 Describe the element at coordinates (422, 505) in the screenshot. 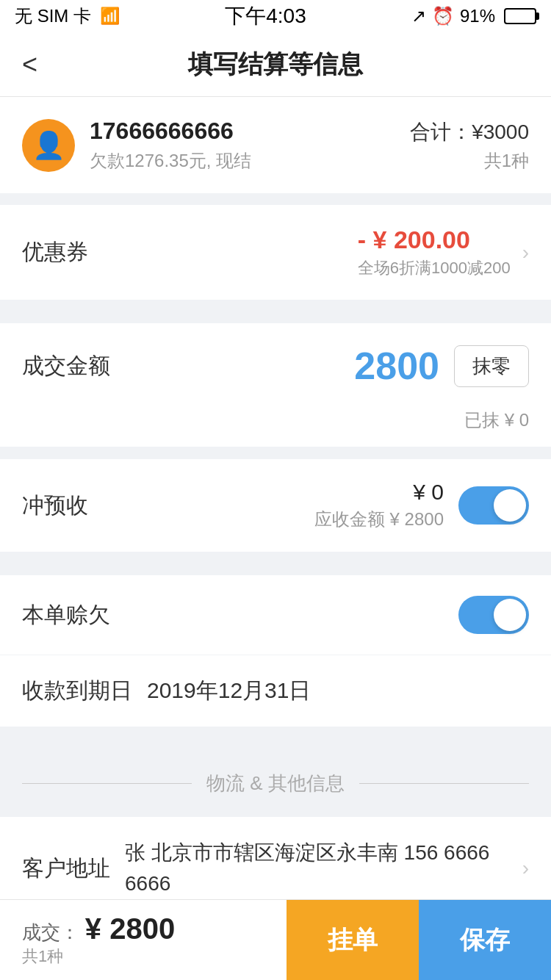

I see `prepay-right: ¥ 0 应收金额 ¥ 2800` at that location.